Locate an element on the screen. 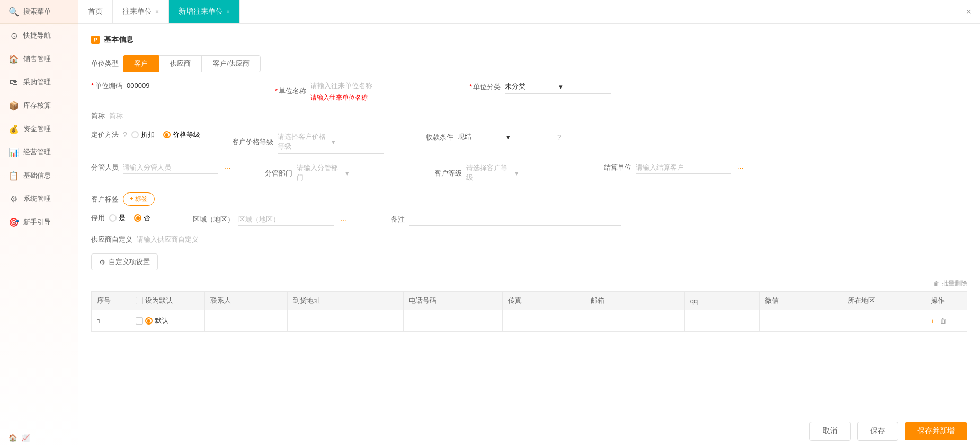 This screenshot has width=980, height=447. settlement-more-button: ··· is located at coordinates (741, 168).